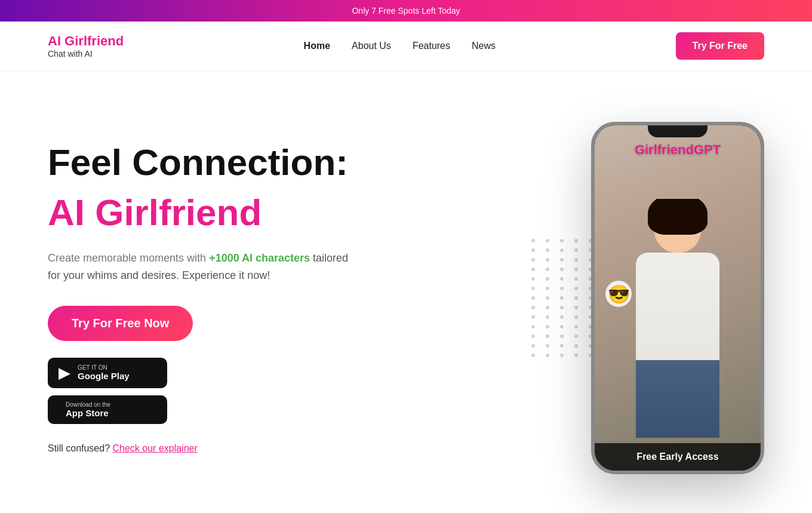 The image size is (812, 513). Describe the element at coordinates (678, 298) in the screenshot. I see `phone-mockup: GirlfriendGPT 😎 Free Early Access` at that location.